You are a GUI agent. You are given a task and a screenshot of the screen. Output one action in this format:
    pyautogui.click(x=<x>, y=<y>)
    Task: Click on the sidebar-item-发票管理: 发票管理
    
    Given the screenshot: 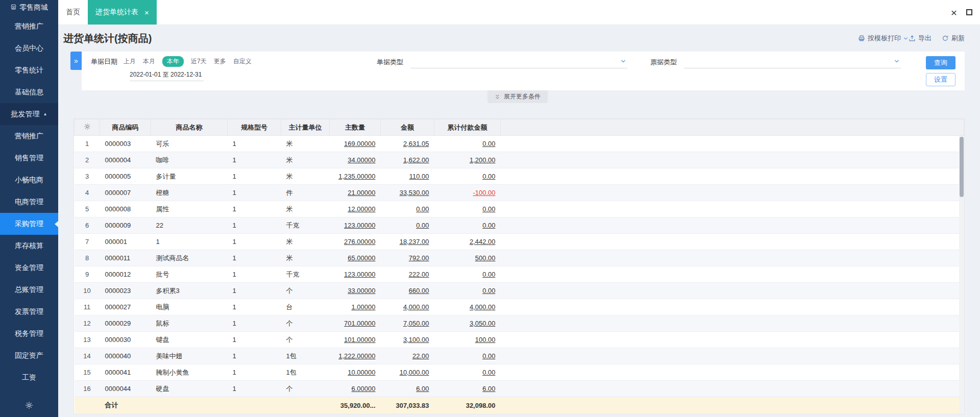 What is the action you would take?
    pyautogui.click(x=29, y=311)
    